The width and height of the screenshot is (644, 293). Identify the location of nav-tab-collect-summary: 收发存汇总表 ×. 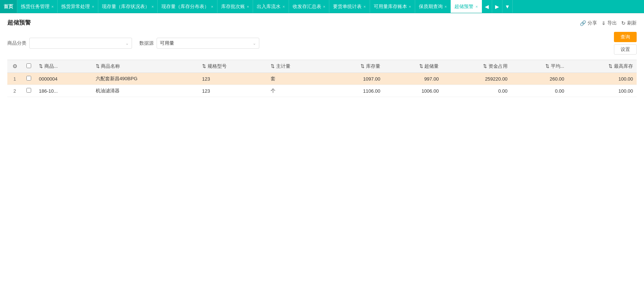
(309, 7).